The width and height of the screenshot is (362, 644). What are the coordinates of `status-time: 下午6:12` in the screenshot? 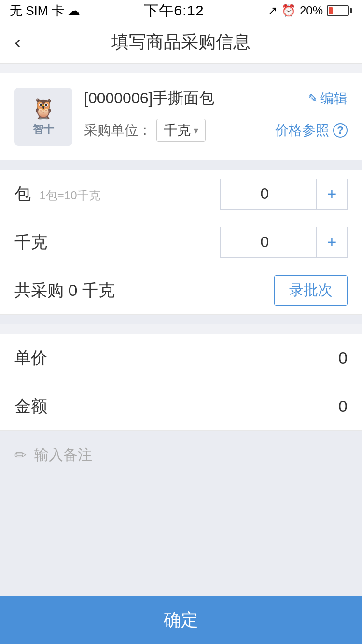 It's located at (174, 11).